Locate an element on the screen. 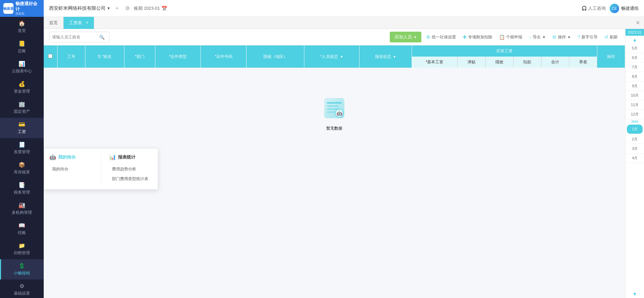  timeline-oct: 10月 is located at coordinates (635, 96).